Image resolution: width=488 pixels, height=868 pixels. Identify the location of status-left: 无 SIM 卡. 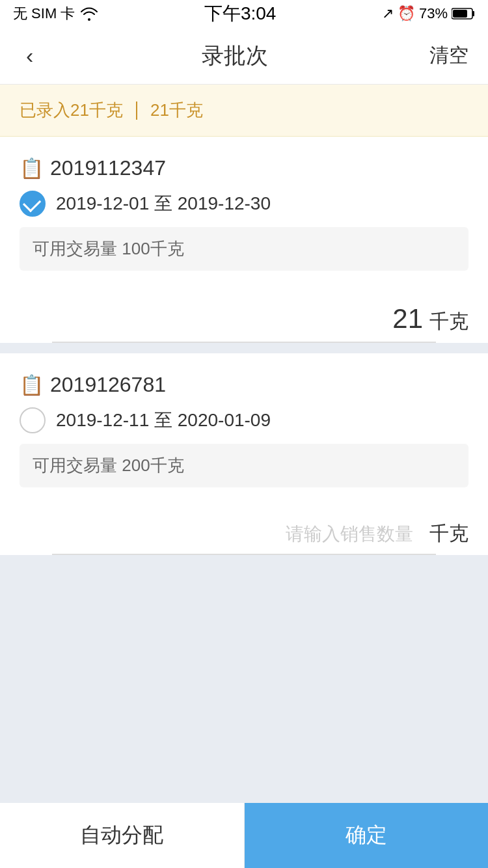
(56, 14).